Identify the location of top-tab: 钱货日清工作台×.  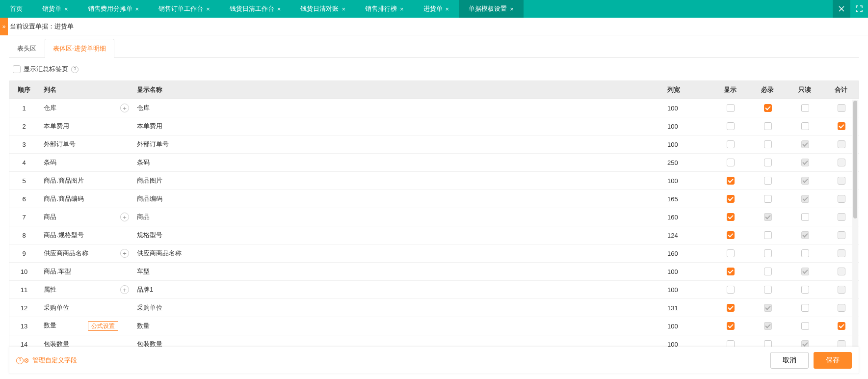
(255, 9).